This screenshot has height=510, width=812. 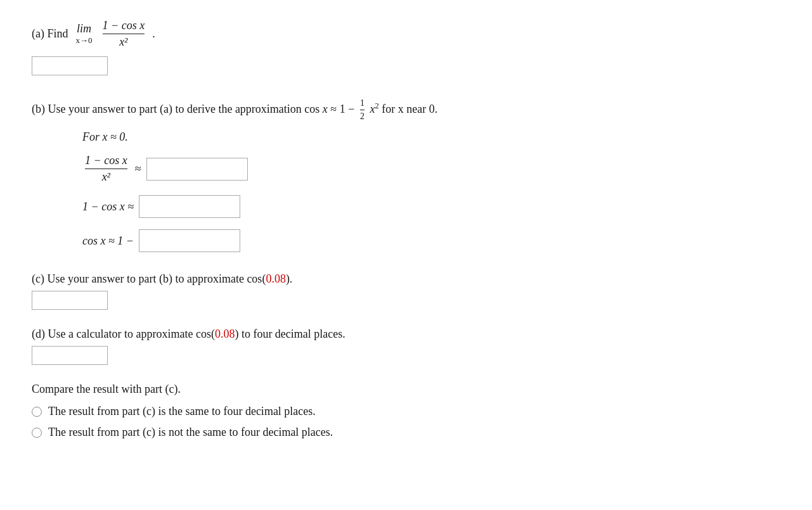 What do you see at coordinates (70, 355) in the screenshot?
I see `part-d-input` at bounding box center [70, 355].